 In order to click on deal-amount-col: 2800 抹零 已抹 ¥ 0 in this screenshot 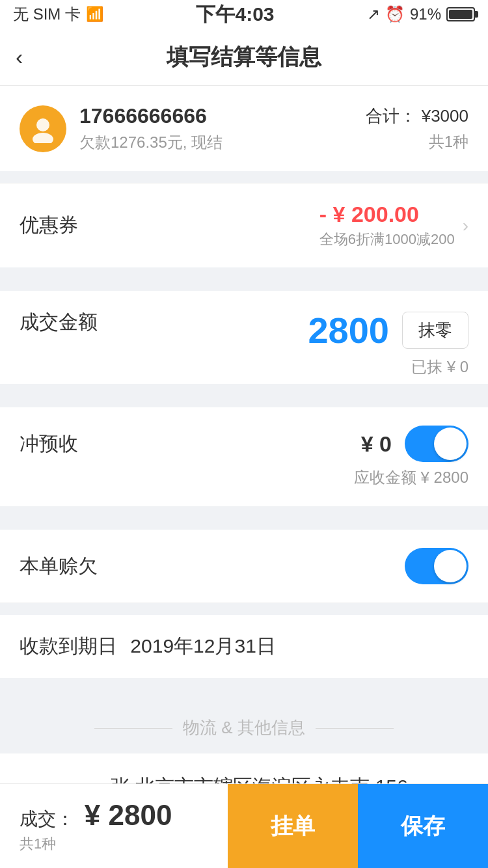, I will do `click(388, 344)`.